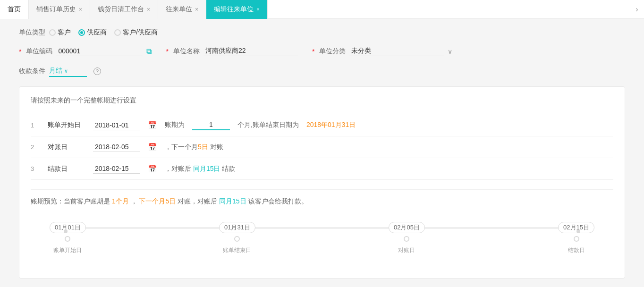  What do you see at coordinates (251, 51) in the screenshot?
I see `unit-name-input` at bounding box center [251, 51].